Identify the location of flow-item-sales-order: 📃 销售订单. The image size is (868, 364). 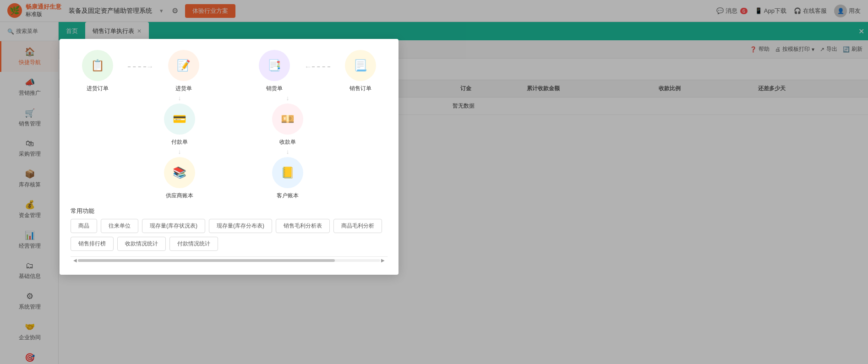
(360, 71).